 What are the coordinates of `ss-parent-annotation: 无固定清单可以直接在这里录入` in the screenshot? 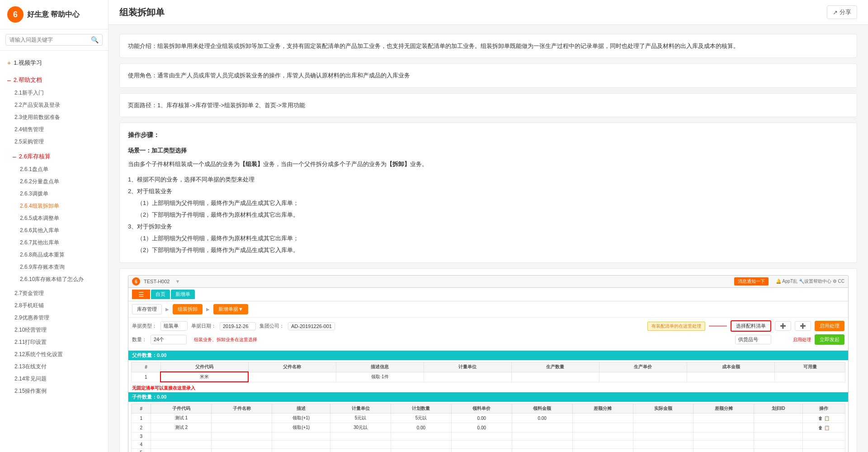 It's located at (488, 388).